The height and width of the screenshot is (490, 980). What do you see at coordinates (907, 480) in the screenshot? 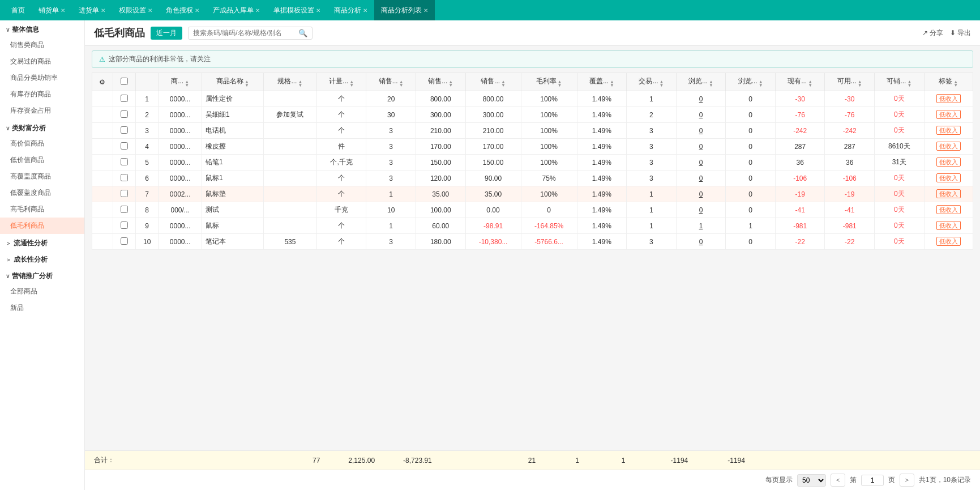
I see `next-page-button: ＞` at bounding box center [907, 480].